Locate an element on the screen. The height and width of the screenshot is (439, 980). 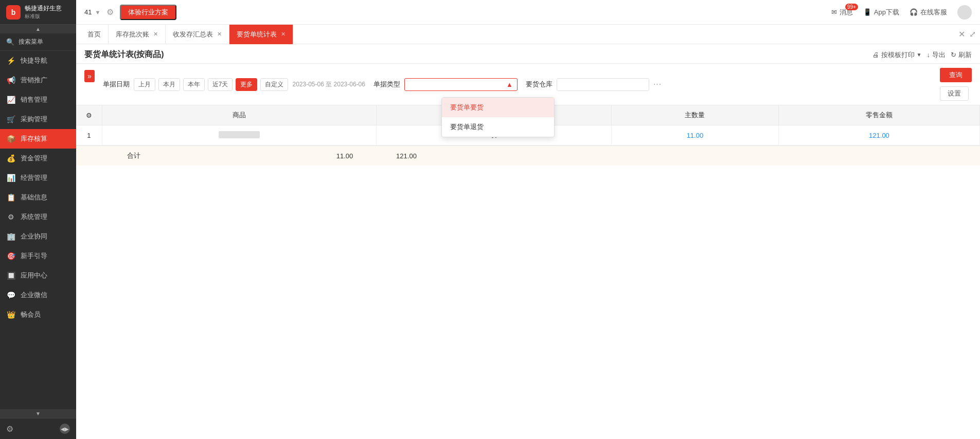
refresh-button: ↻ 刷新 is located at coordinates (961, 55).